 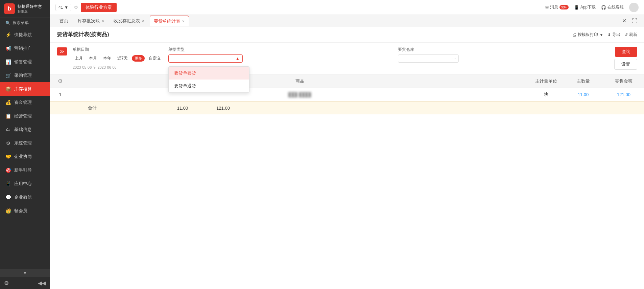 What do you see at coordinates (107, 58) in the screenshot?
I see `date-this-year-btn: 本年` at bounding box center [107, 58].